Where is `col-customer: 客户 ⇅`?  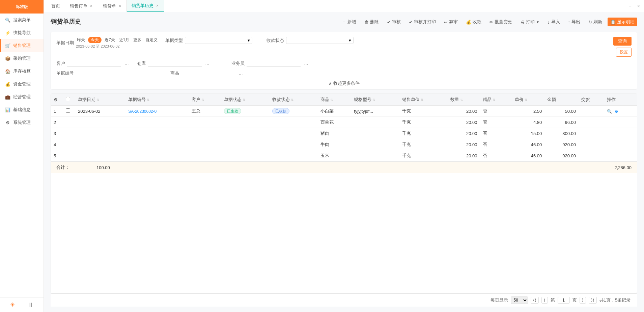
col-customer: 客户 ⇅ is located at coordinates (205, 100).